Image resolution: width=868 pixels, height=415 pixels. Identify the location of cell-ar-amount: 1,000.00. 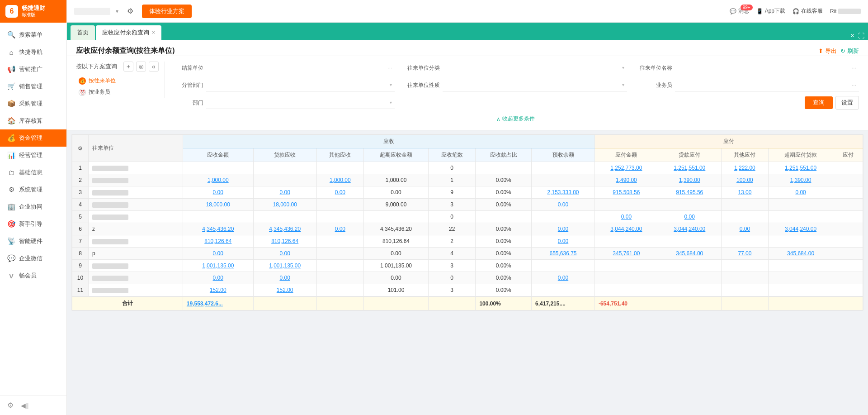
(218, 180).